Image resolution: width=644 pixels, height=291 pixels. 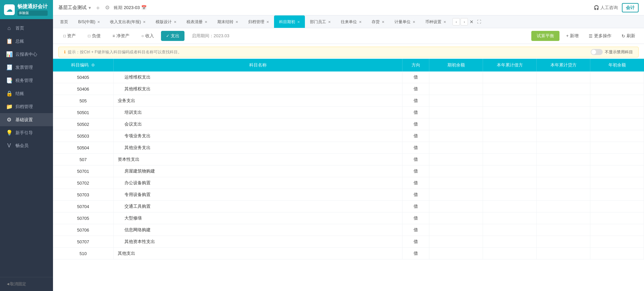 What do you see at coordinates (74, 8) in the screenshot?
I see `company-selector: 基层工会测试 ▾` at bounding box center [74, 8].